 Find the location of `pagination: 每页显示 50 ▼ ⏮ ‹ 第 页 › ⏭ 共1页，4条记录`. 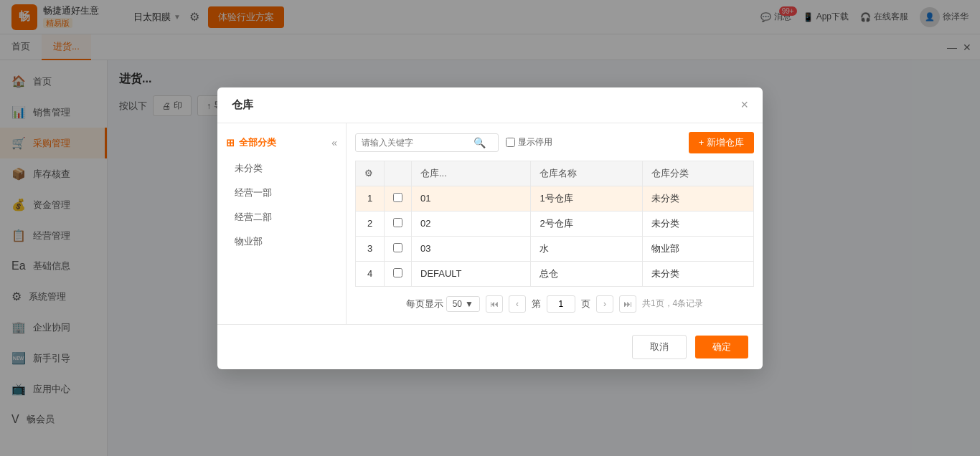

pagination: 每页显示 50 ▼ ⏮ ‹ 第 页 › ⏭ 共1页，4条记录 is located at coordinates (555, 301).